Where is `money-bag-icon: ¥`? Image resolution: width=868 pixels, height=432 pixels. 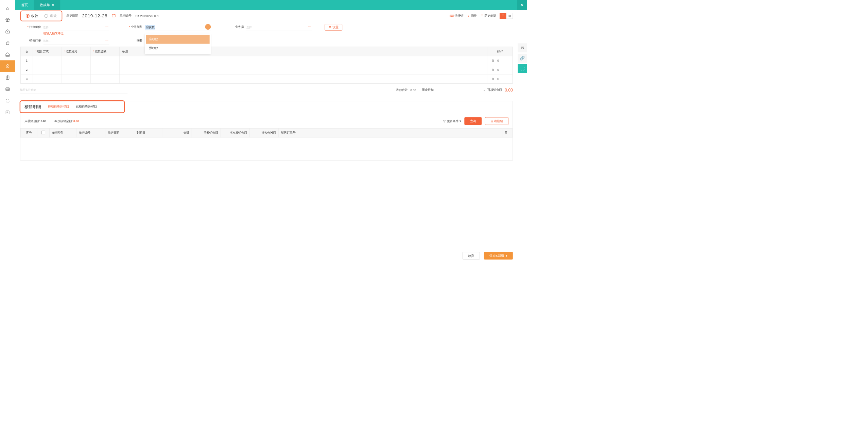 money-bag-icon: ¥ is located at coordinates (7, 66).